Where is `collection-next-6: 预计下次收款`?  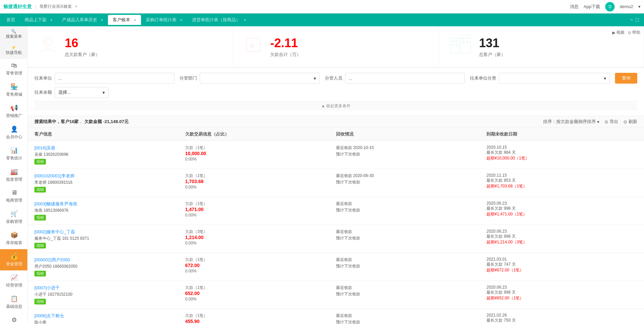 collection-next-6: 预计下次收款 is located at coordinates (412, 322).